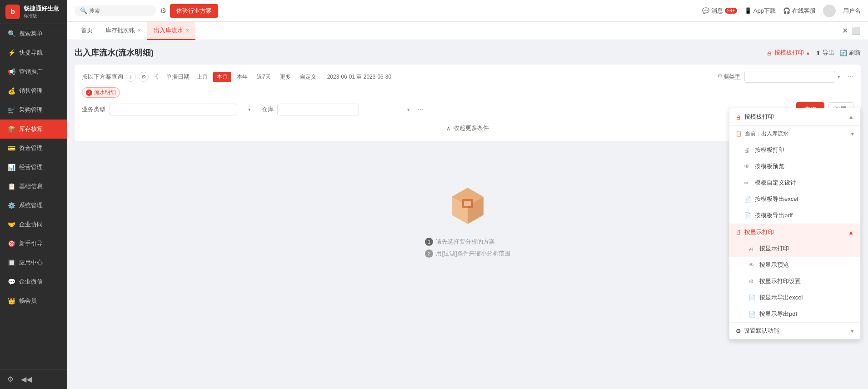 The height and width of the screenshot is (389, 868). What do you see at coordinates (34, 148) in the screenshot?
I see `sidebar-item-finance: 💳 资金管理` at bounding box center [34, 148].